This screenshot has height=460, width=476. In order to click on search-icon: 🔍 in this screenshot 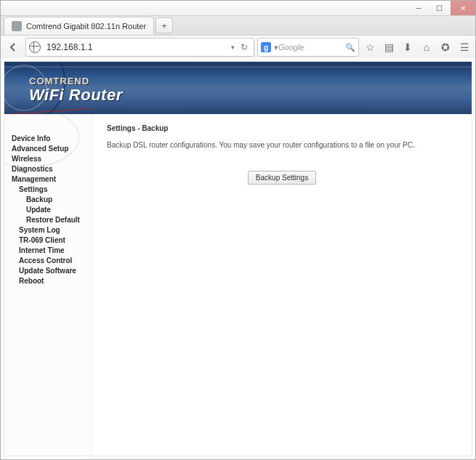, I will do `click(350, 48)`.